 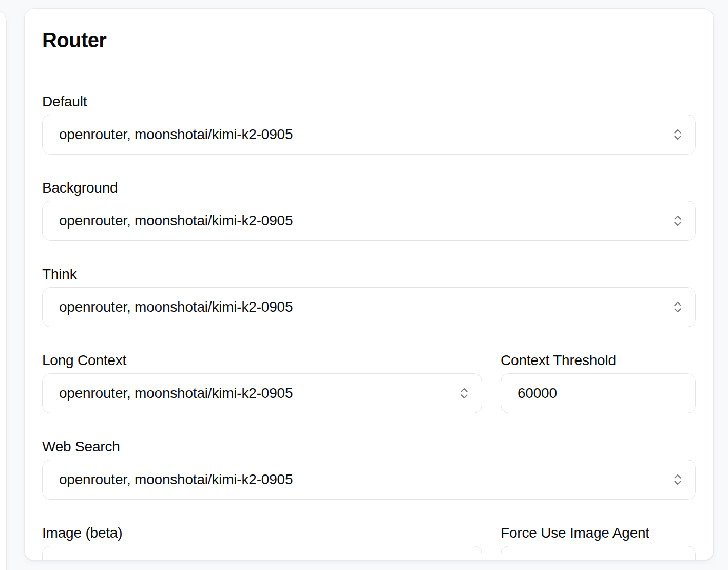 What do you see at coordinates (369, 383) in the screenshot?
I see `long-context-row: Long Context openrouter, moonshotai/kimi…` at bounding box center [369, 383].